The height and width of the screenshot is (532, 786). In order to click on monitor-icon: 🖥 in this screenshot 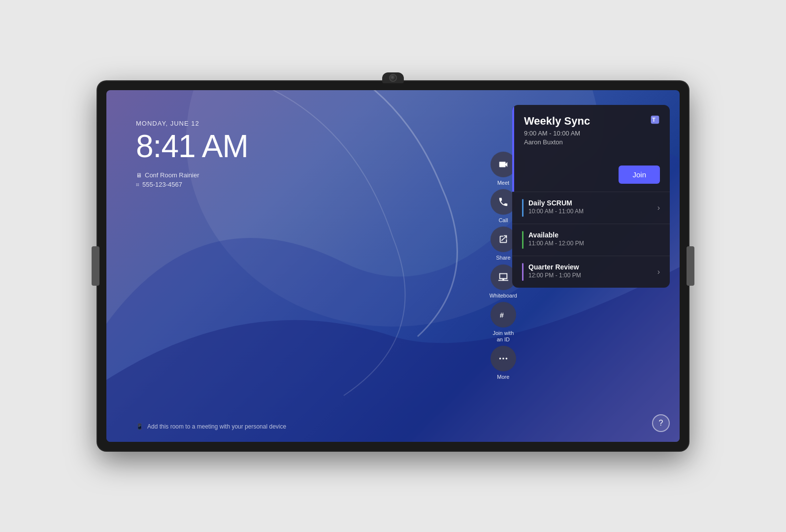, I will do `click(139, 175)`.